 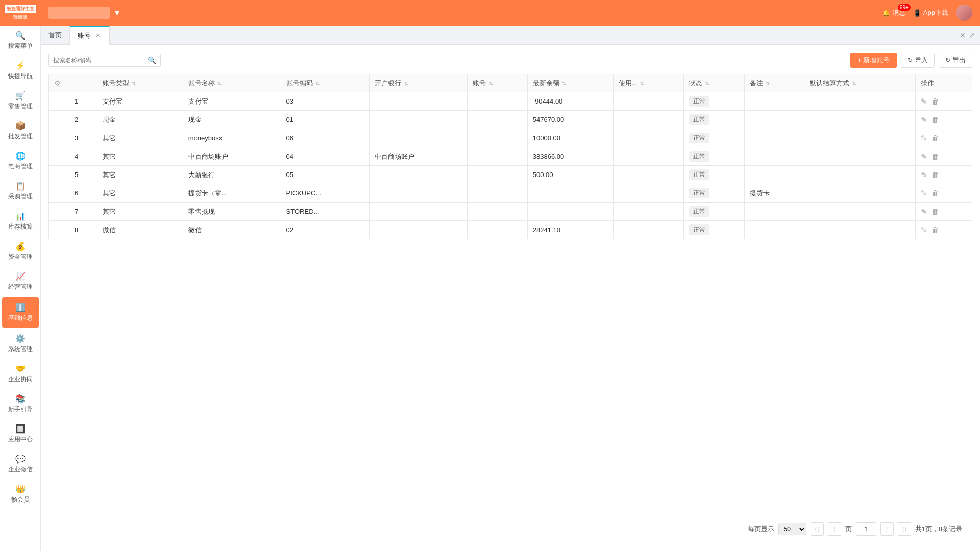 I want to click on sidebar-item-sys-mgmt: ⚙️ 系统管理, so click(x=20, y=344).